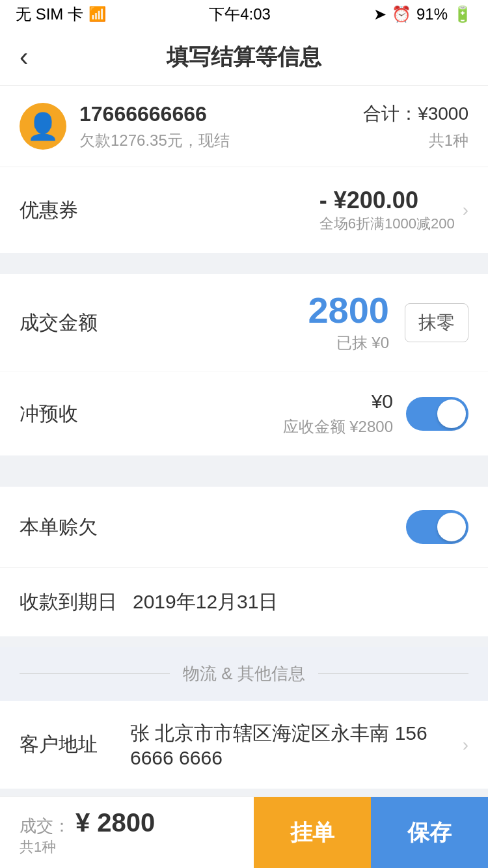  Describe the element at coordinates (98, 14) in the screenshot. I see `wifi-icon: 📶` at that location.